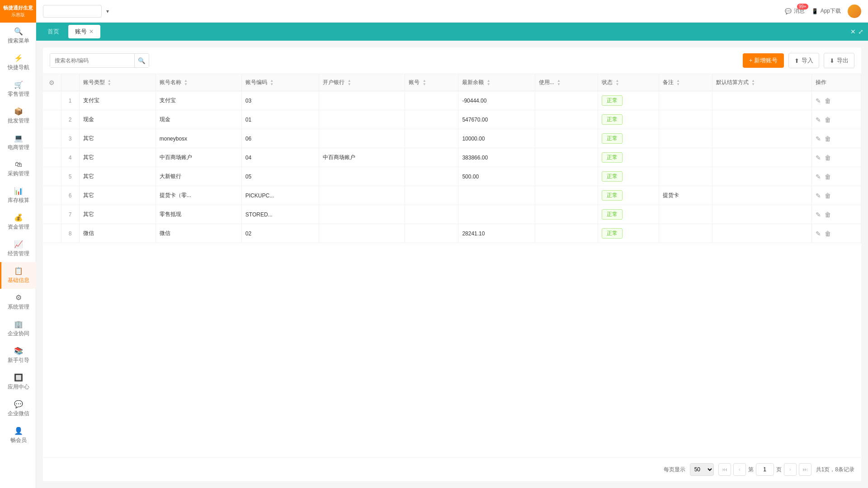 The width and height of the screenshot is (868, 488). I want to click on msg-button: 💬 消息 99+, so click(795, 11).